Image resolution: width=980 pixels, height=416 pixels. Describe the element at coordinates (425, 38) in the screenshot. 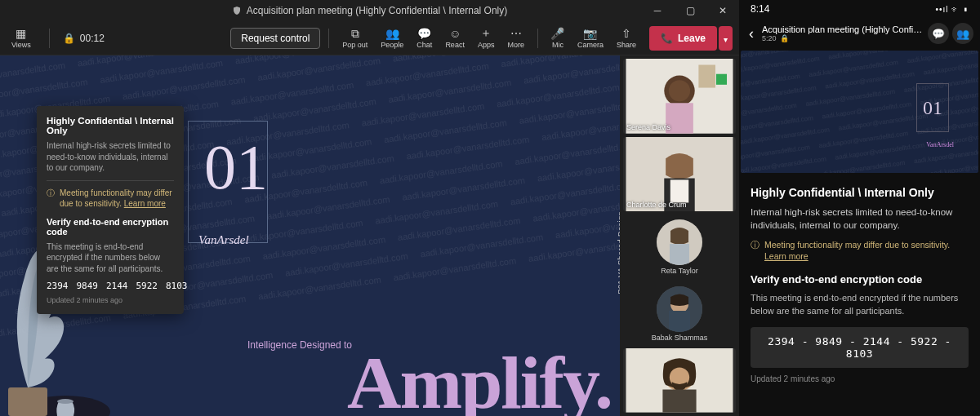

I see `chat-button: 💬Chat` at that location.